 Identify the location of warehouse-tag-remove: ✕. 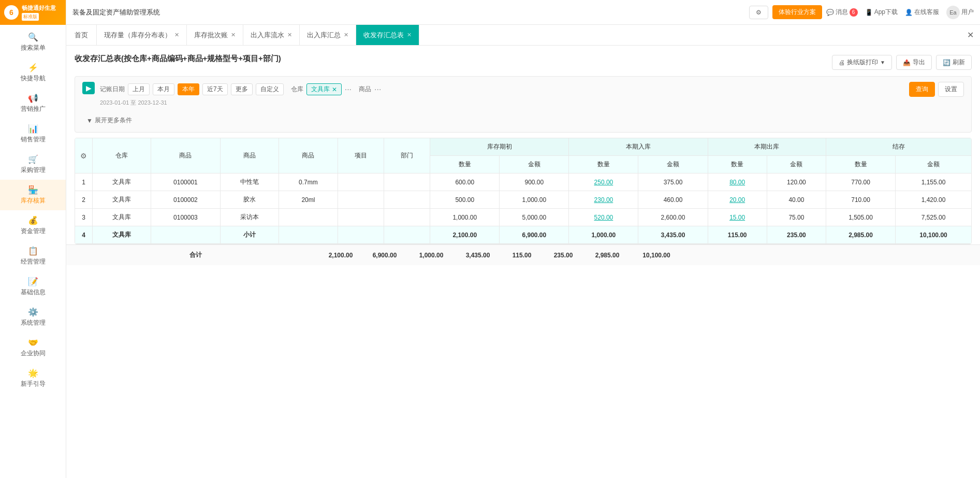
(334, 90).